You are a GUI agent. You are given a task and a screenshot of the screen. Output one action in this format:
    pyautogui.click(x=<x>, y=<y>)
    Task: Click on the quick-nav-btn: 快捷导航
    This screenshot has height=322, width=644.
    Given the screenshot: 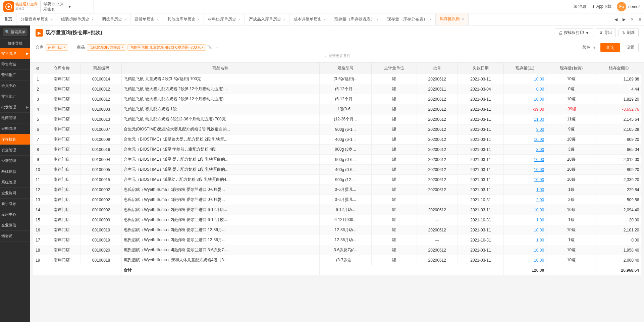 What is the action you would take?
    pyautogui.click(x=15, y=44)
    